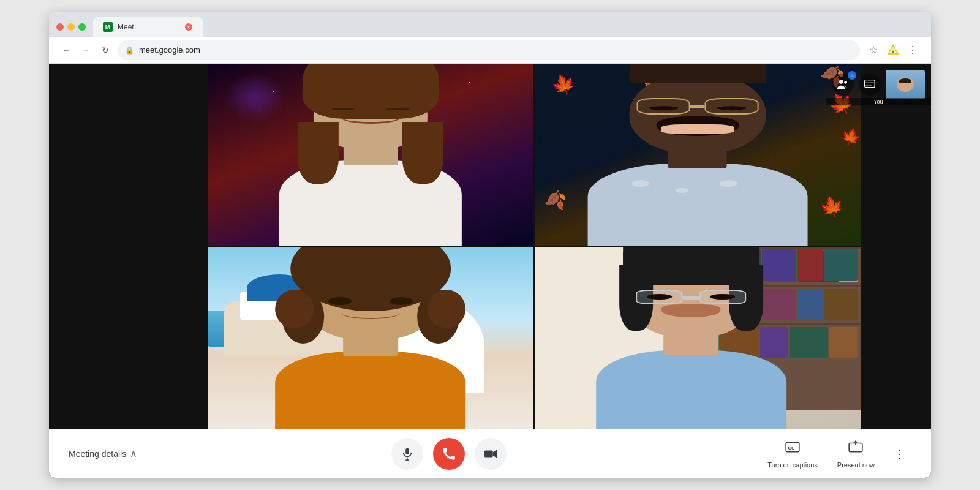 This screenshot has width=980, height=490. Describe the element at coordinates (490, 50) in the screenshot. I see `address-bar: ← → ↻ 🔒 meet.google.com ☆ ▲ ⋮` at that location.